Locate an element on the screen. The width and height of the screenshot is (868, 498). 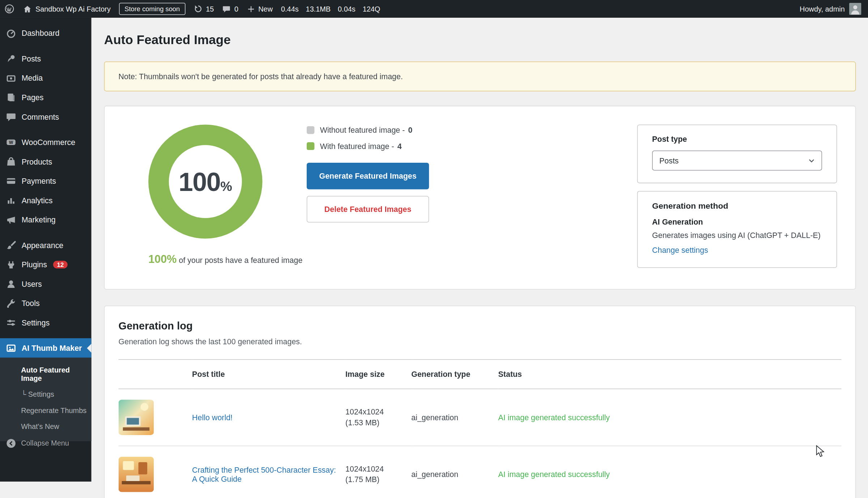
submenu-item-whats-new: What's New is located at coordinates (46, 426).